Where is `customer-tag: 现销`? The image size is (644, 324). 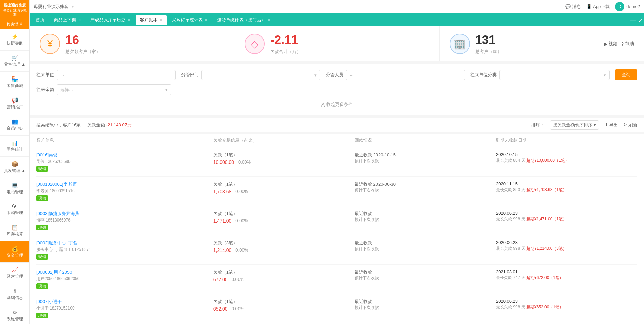
customer-tag: 现销 is located at coordinates (42, 286).